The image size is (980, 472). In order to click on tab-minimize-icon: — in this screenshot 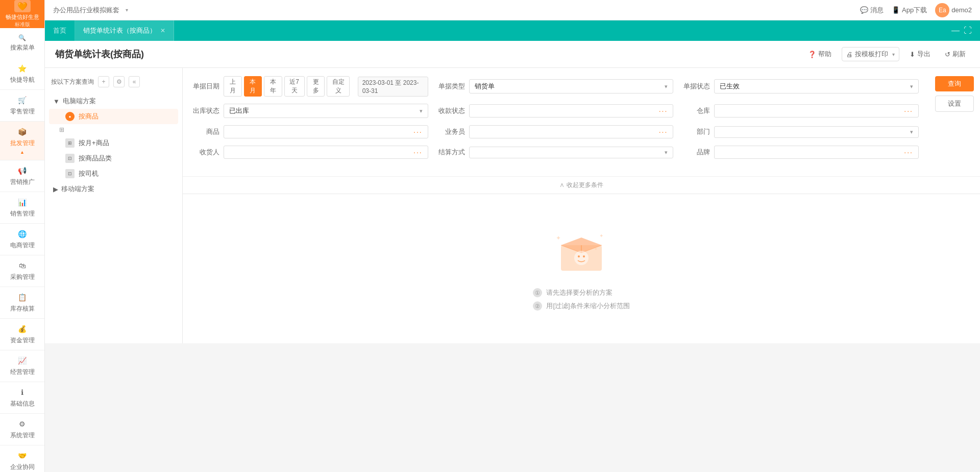, I will do `click(955, 31)`.